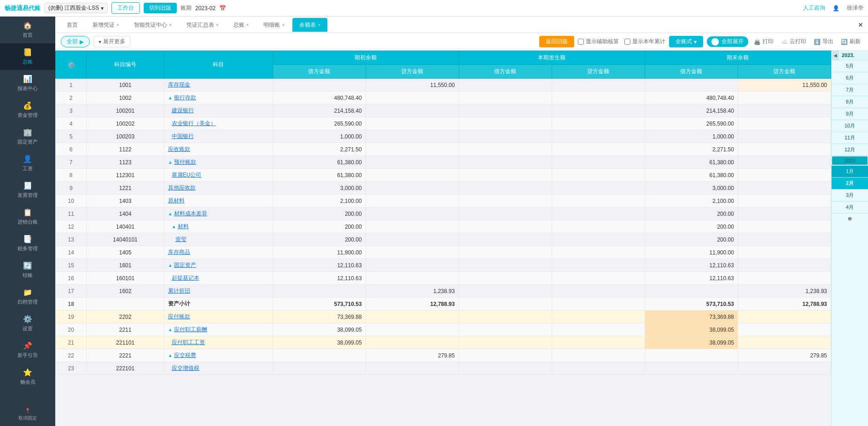 The width and height of the screenshot is (868, 426). Describe the element at coordinates (645, 41) in the screenshot. I see `show-ytd-checkbox: 显示本年累计` at that location.